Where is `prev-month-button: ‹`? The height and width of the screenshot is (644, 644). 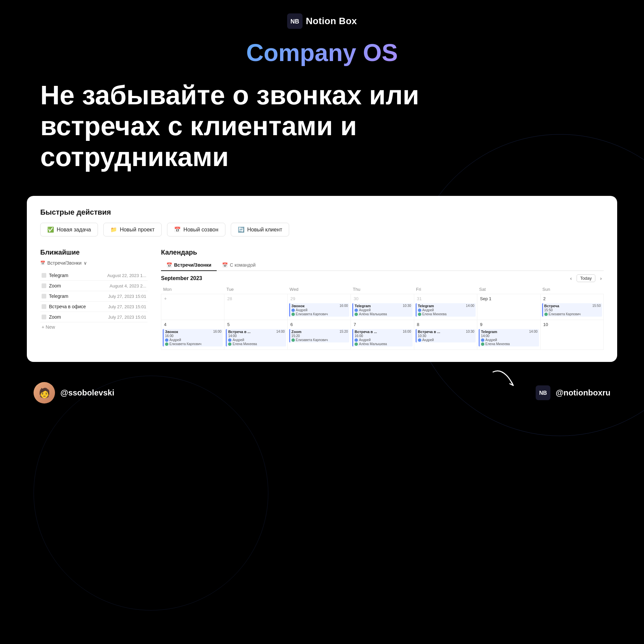 prev-month-button: ‹ is located at coordinates (571, 278).